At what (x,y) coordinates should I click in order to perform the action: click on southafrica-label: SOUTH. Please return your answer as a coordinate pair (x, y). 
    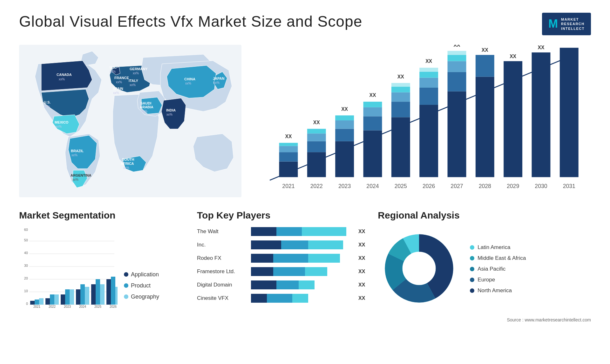
    Looking at the image, I should click on (128, 159).